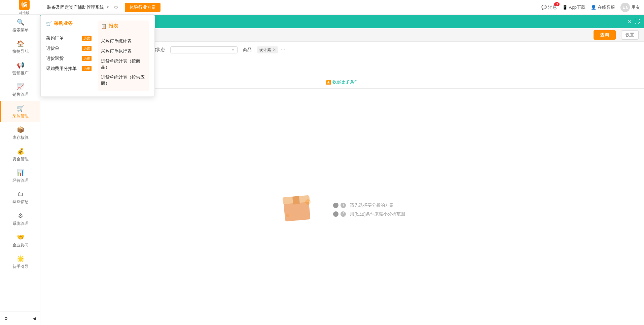 This screenshot has height=325, width=644. What do you see at coordinates (124, 56) in the screenshot?
I see `report-col: 📋 报表 采购订单统计表 采购订单执行表 进货单统计表（按商品） 进货单统计表（…` at bounding box center [124, 56].